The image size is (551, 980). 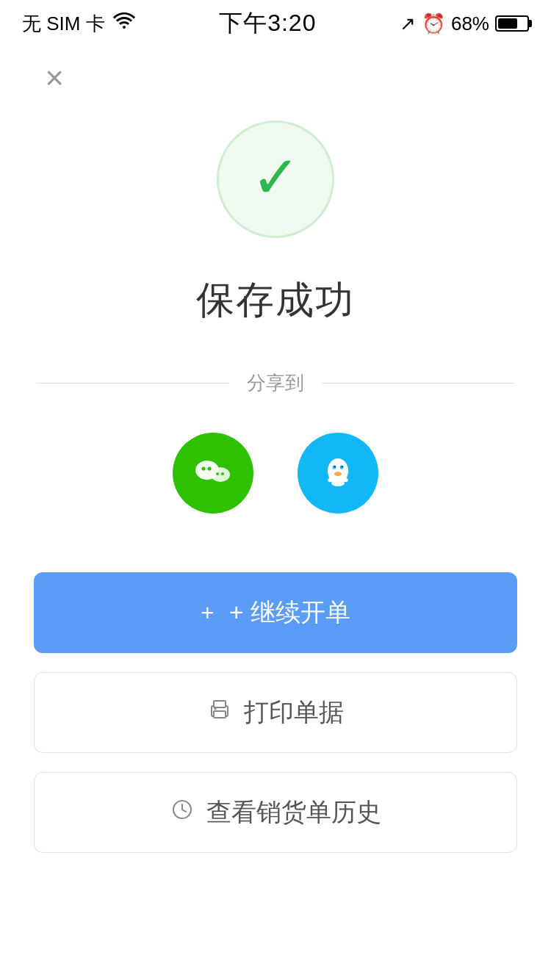 I want to click on share-label: 分享到, so click(x=276, y=383).